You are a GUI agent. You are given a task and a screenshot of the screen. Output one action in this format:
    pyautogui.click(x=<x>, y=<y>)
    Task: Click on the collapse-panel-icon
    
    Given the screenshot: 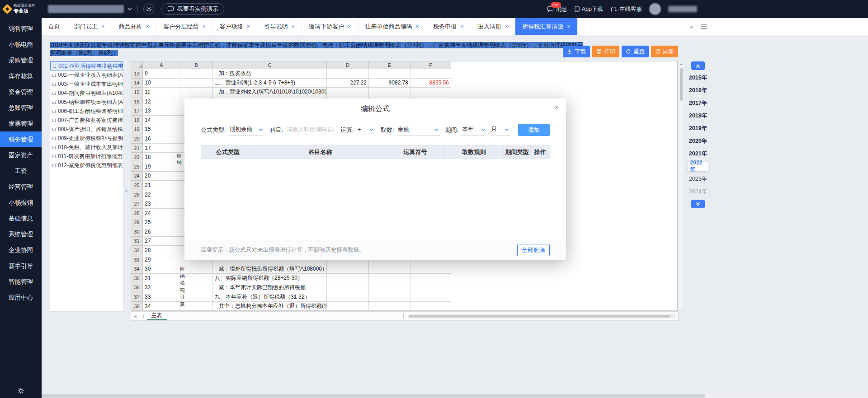 What is the action you would take?
    pyautogui.click(x=127, y=191)
    